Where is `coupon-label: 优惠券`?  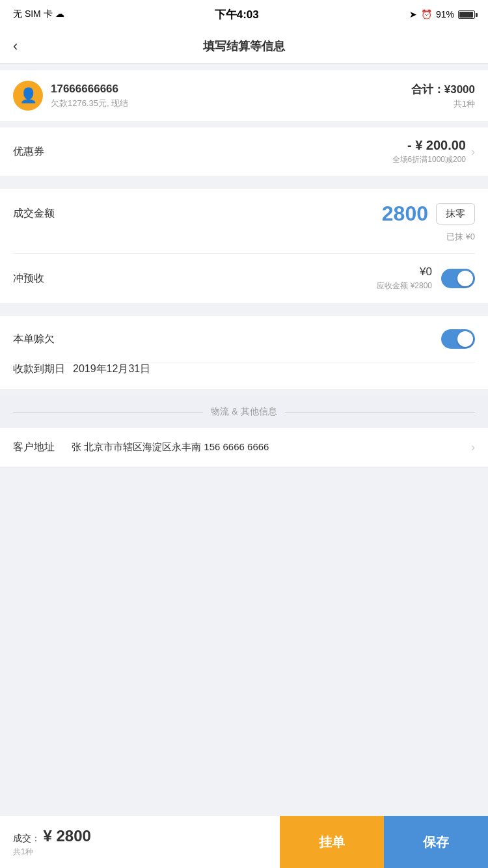 coupon-label: 优惠券 is located at coordinates (29, 152).